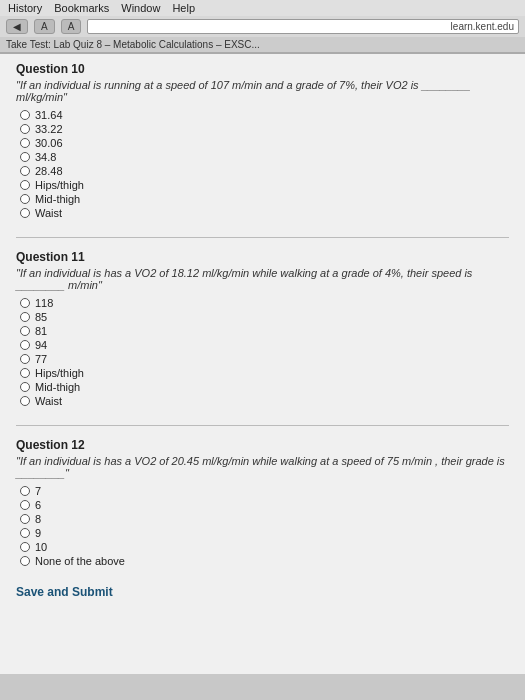  I want to click on option-label: 33.22, so click(49, 129).